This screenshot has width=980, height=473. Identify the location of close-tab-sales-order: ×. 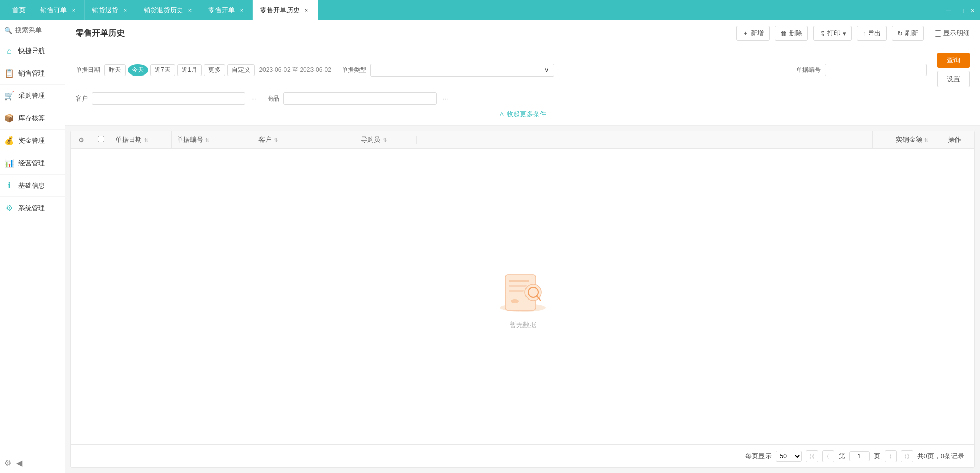
(74, 10).